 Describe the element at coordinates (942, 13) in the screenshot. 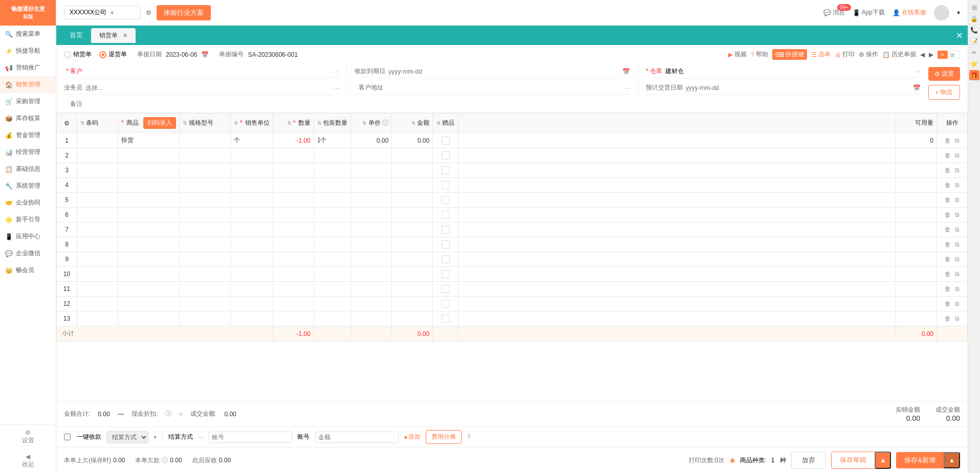

I see `avatar` at that location.